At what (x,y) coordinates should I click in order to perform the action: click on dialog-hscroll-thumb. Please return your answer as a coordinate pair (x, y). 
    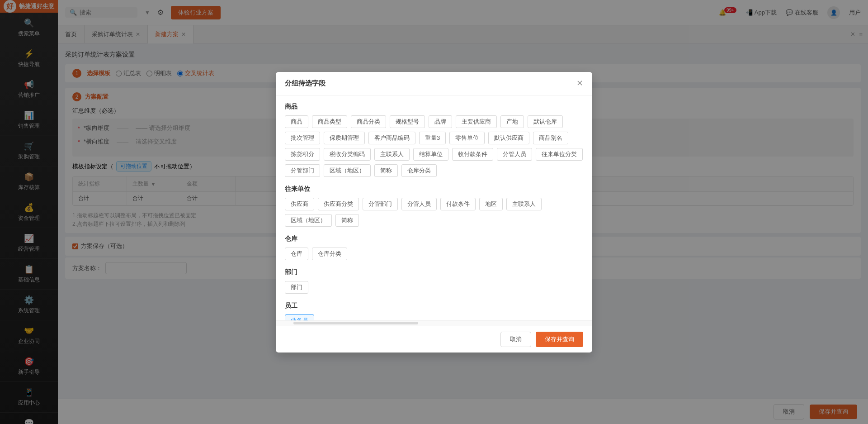
    Looking at the image, I should click on (356, 323).